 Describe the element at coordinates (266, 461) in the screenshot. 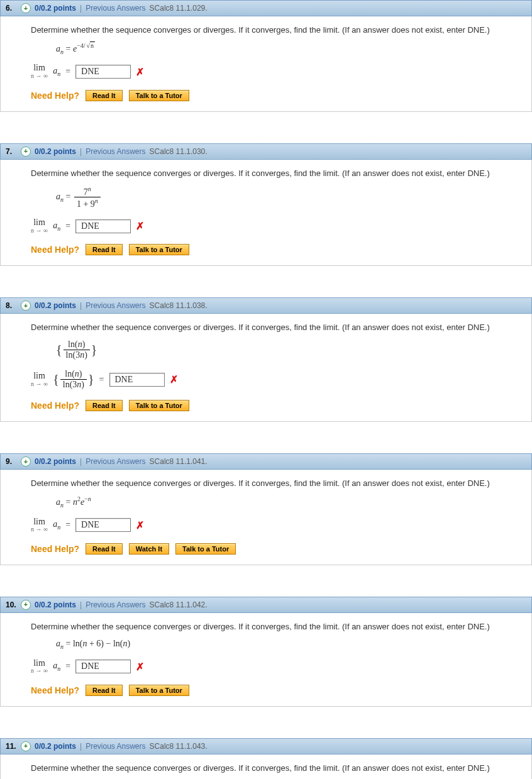

I see `question-header: 9.+0/0.2 points|Previous AnswersSCalc8 1…` at that location.